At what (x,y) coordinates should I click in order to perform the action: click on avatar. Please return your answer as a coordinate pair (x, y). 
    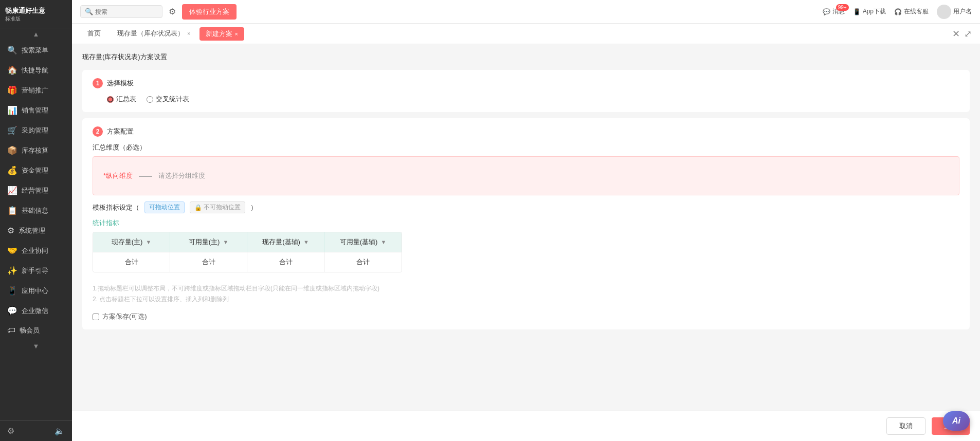
    Looking at the image, I should click on (944, 12).